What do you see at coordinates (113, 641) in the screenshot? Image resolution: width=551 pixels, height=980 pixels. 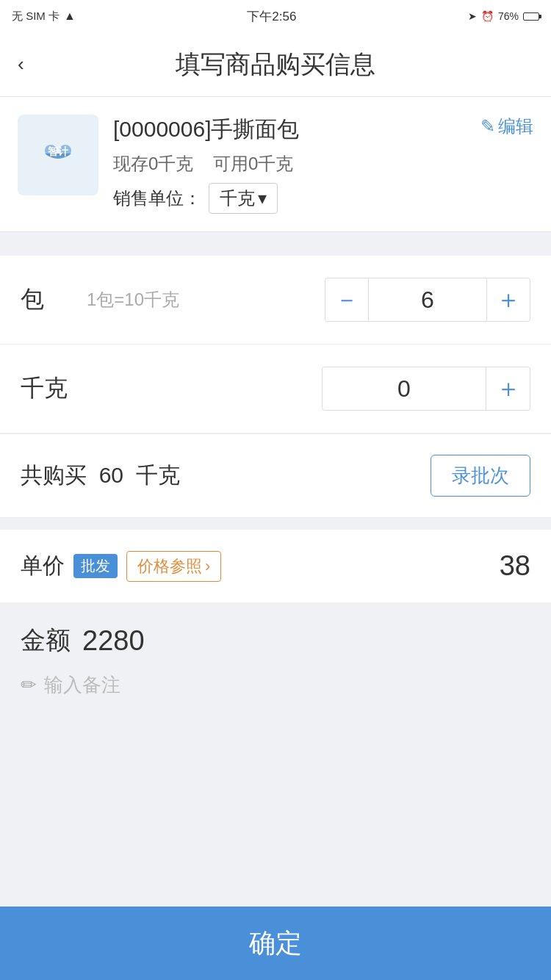 I see `amount-value: 2280` at bounding box center [113, 641].